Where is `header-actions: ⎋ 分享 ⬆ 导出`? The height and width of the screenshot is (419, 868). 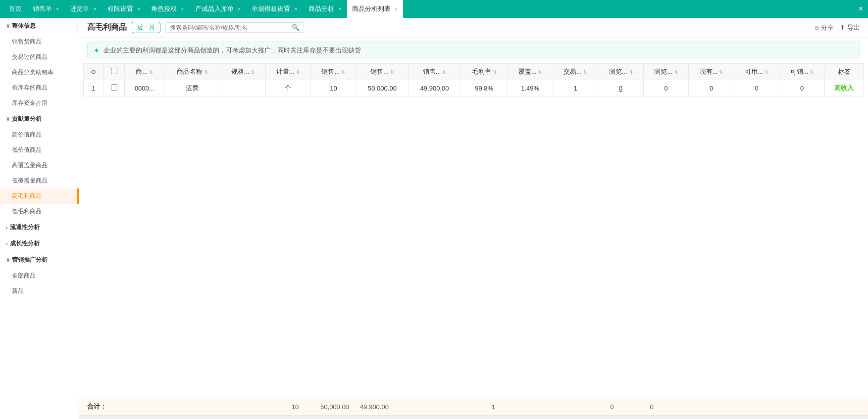
header-actions: ⎋ 分享 ⬆ 导出 is located at coordinates (838, 28).